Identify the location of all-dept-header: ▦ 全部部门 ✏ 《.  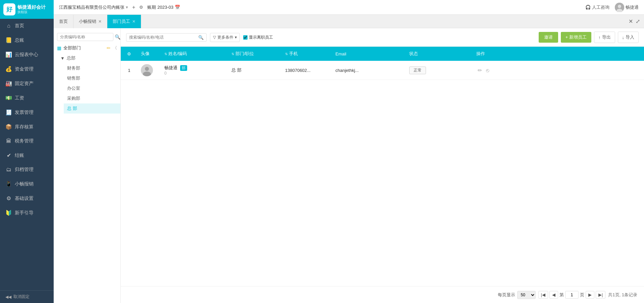
(87, 48).